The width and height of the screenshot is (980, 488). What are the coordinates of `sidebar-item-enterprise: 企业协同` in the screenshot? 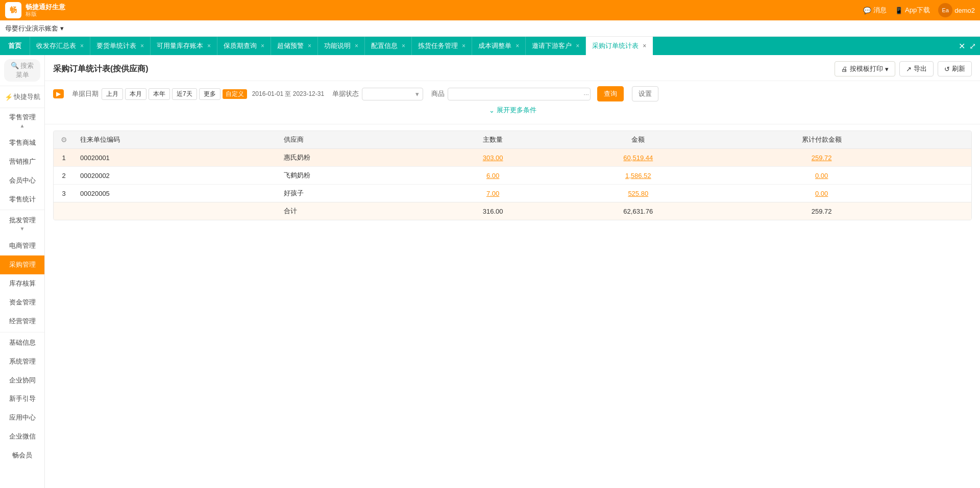 It's located at (22, 380).